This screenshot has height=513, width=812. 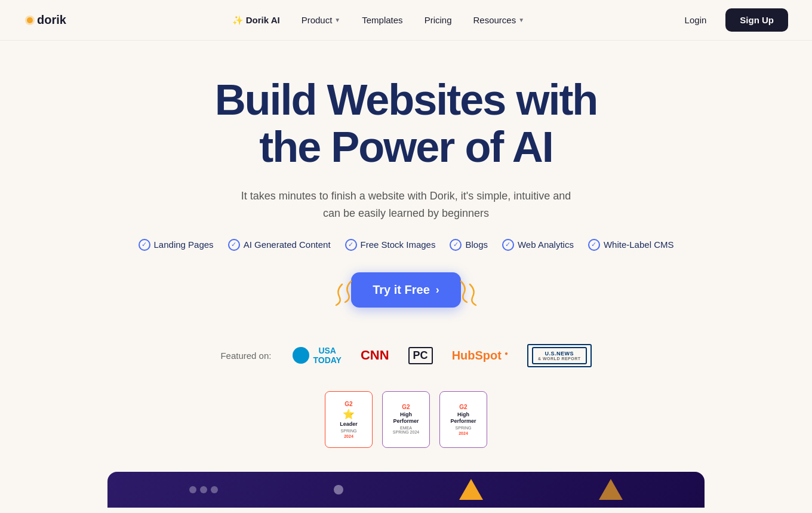 I want to click on bottom-preview, so click(x=406, y=490).